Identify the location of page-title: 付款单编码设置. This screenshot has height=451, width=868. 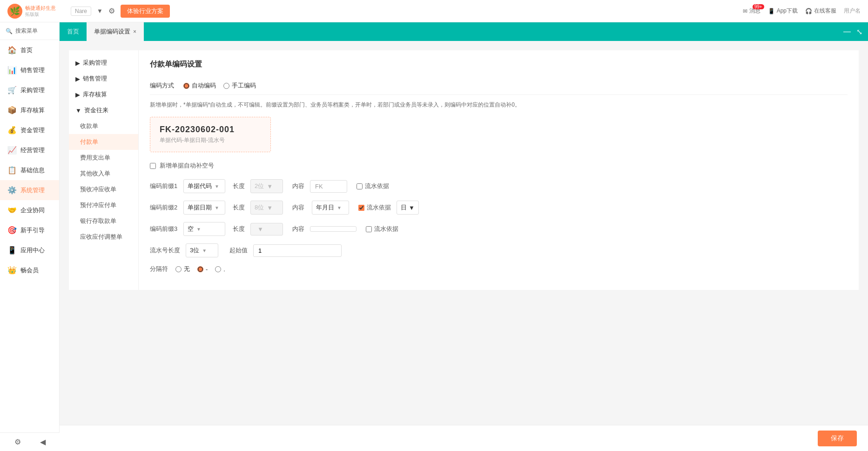
(499, 64).